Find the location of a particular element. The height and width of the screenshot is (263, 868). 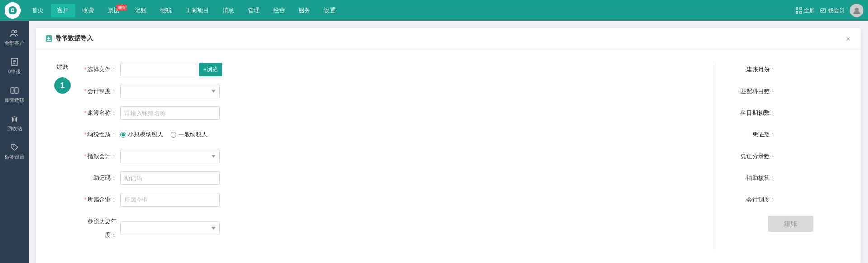

nav-item-business2: 经营 is located at coordinates (279, 10).